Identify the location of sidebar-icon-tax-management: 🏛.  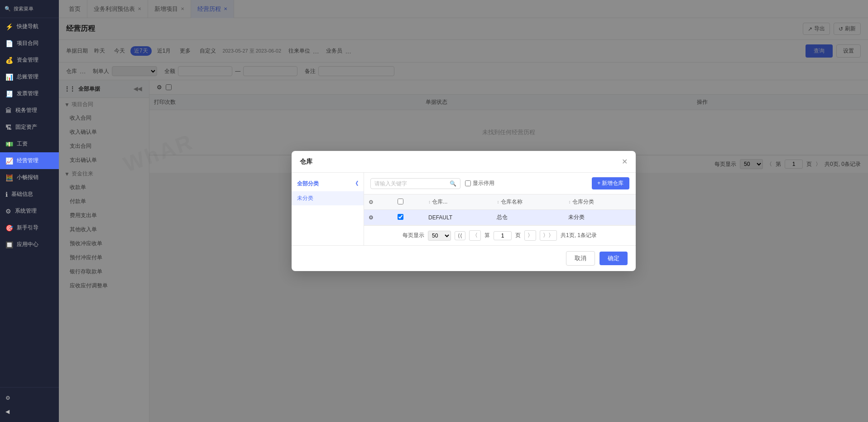
(9, 111).